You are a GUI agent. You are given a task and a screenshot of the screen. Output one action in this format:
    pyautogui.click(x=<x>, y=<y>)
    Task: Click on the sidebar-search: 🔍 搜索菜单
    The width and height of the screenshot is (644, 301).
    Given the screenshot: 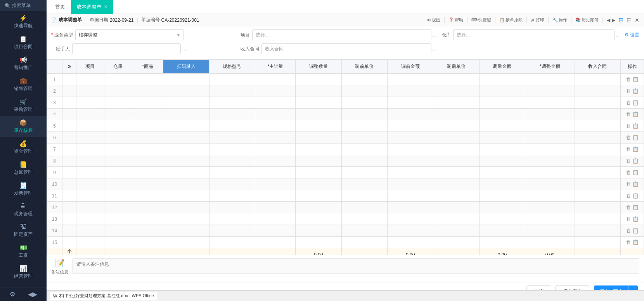 What is the action you would take?
    pyautogui.click(x=23, y=5)
    